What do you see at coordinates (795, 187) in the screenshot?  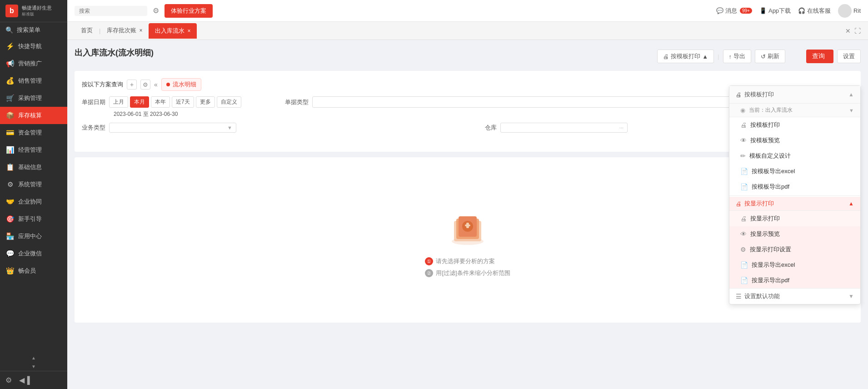 I see `print-item-template-export-pdf: 📄 按模板导出pdf` at bounding box center [795, 187].